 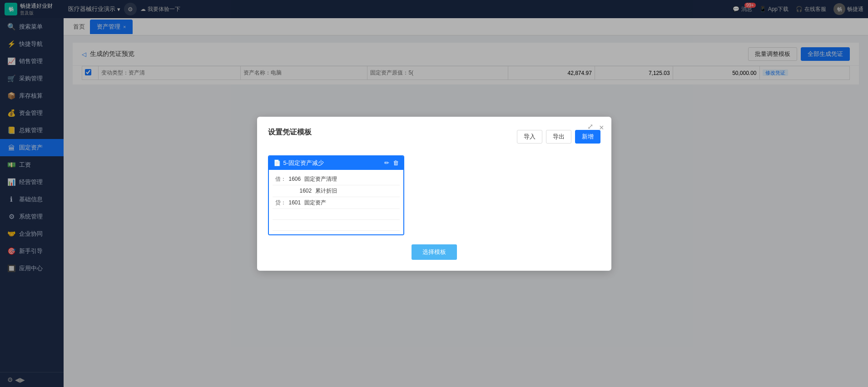 I want to click on template-card-header: 📄 5-固定资产减少 ✏ 🗑, so click(x=336, y=163).